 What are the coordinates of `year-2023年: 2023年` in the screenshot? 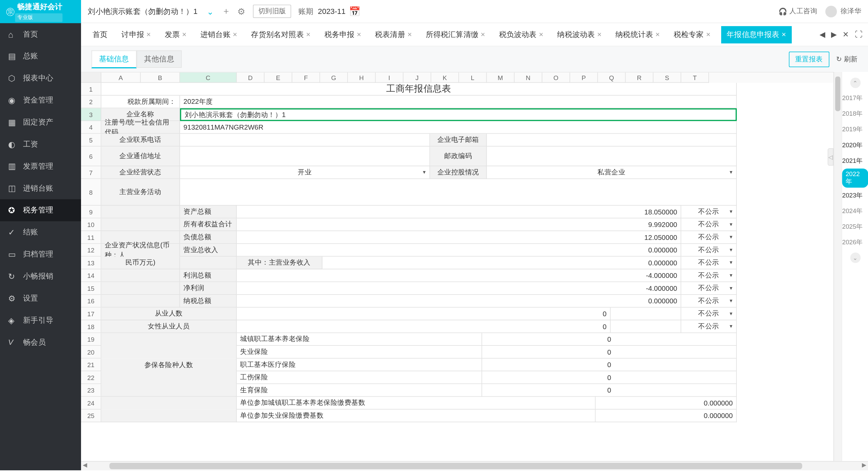 It's located at (855, 195).